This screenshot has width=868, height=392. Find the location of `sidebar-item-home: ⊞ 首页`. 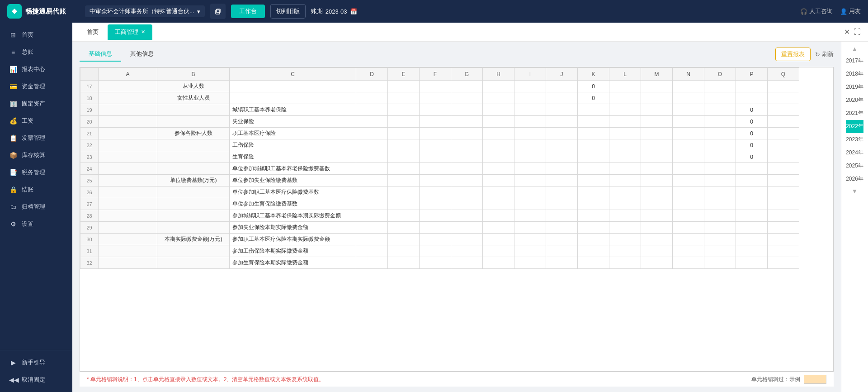

sidebar-item-home: ⊞ 首页 is located at coordinates (36, 35).